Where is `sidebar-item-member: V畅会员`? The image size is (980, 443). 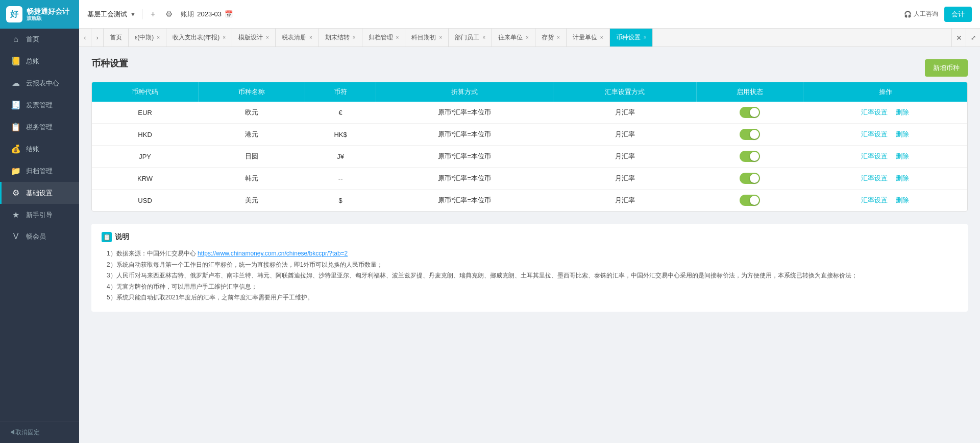
sidebar-item-member: V畅会员 is located at coordinates (40, 237).